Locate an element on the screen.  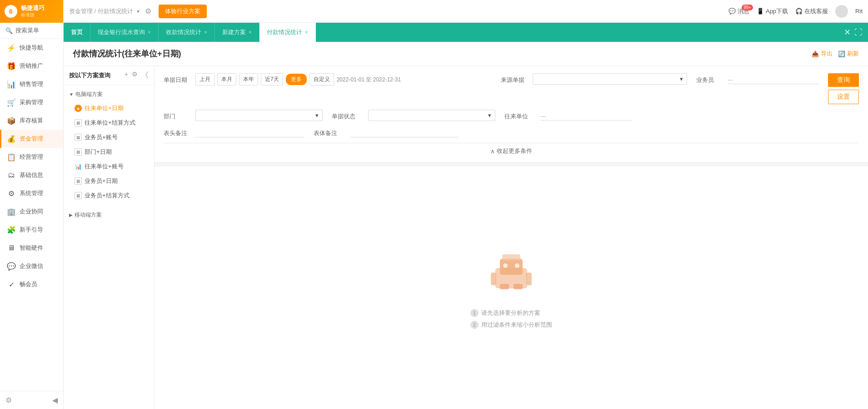
expand-icon: ⛶ is located at coordinates (858, 33).